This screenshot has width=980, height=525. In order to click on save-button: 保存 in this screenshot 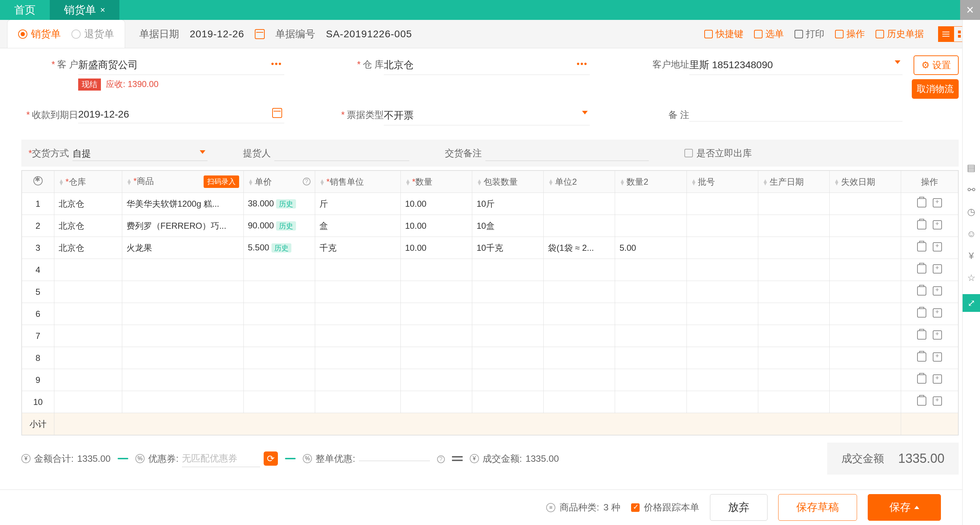, I will do `click(904, 508)`.